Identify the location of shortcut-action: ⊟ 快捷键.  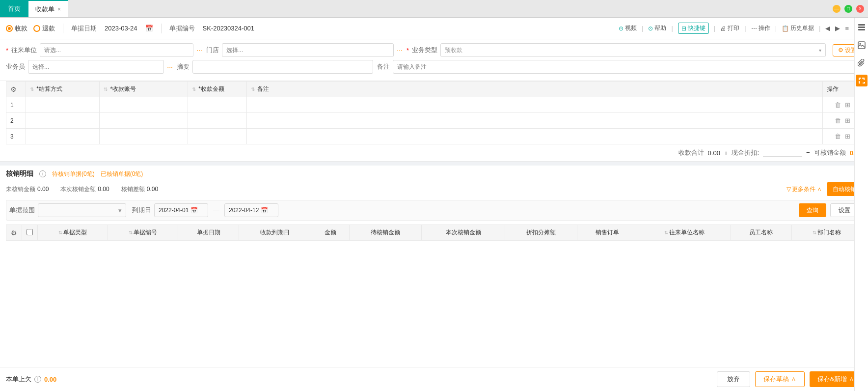
(693, 28).